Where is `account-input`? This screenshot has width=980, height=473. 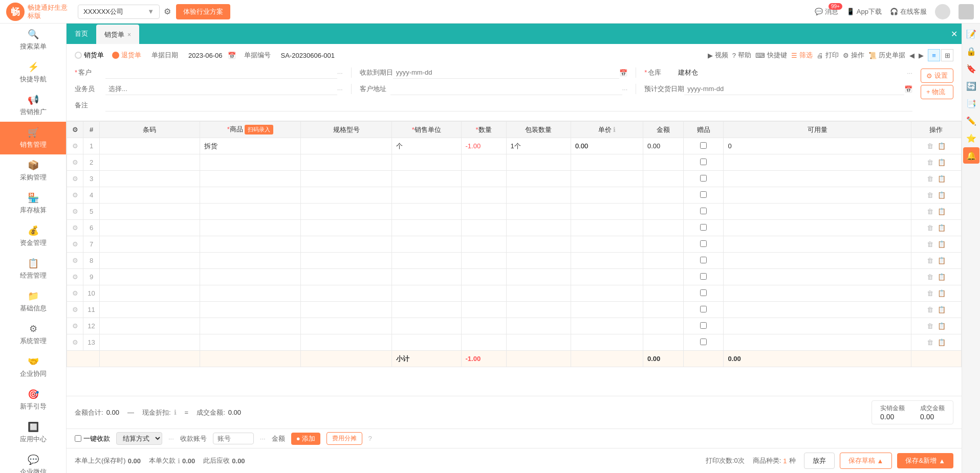
account-input is located at coordinates (233, 439).